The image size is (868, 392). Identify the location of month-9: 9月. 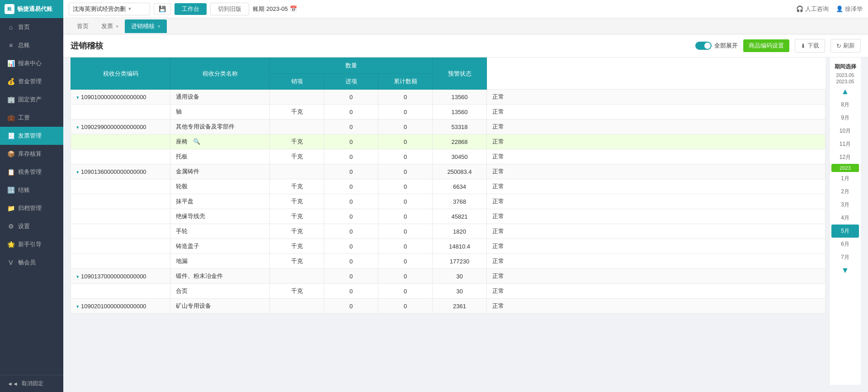
(845, 118).